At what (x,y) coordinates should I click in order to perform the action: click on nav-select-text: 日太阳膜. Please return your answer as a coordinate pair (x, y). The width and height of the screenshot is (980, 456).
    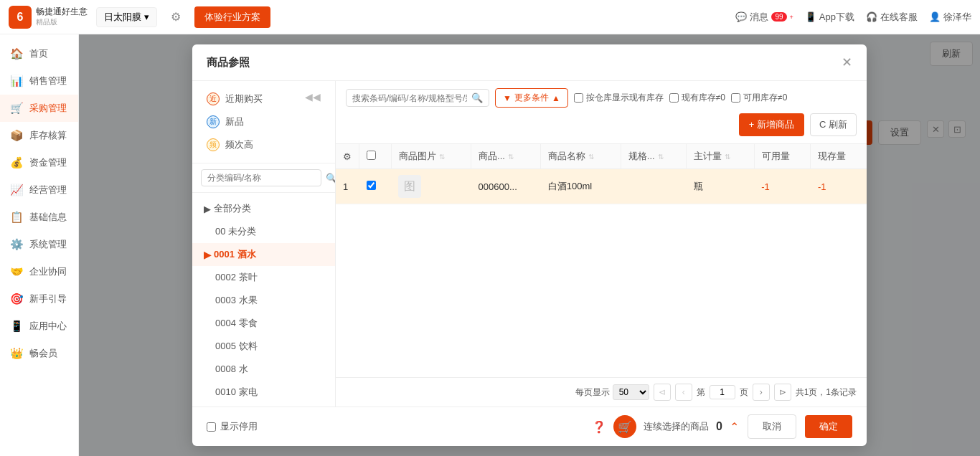
    Looking at the image, I should click on (123, 17).